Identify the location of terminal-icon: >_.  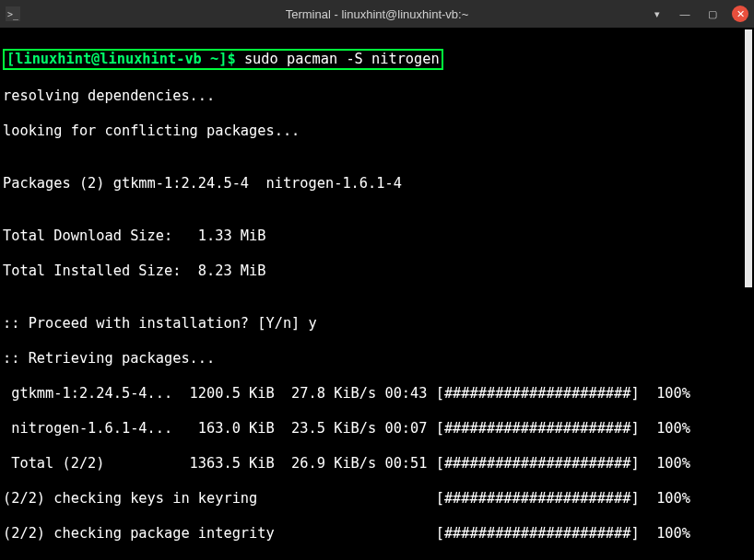
(13, 14).